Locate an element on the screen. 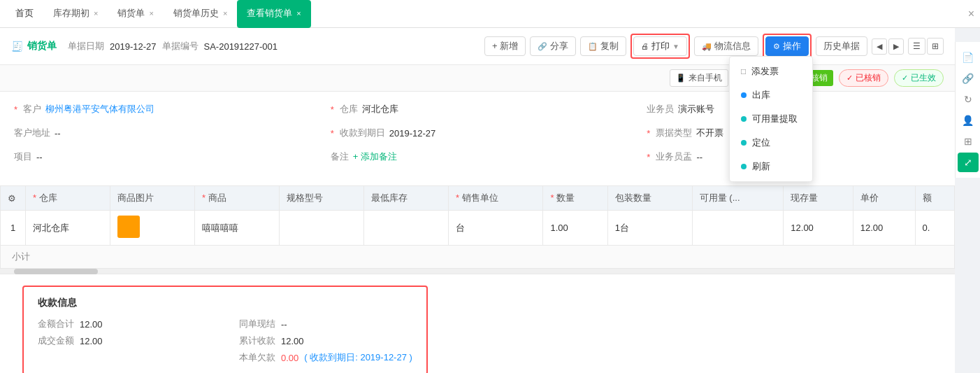  tab-sales-history: 销货单历史 × is located at coordinates (200, 14).